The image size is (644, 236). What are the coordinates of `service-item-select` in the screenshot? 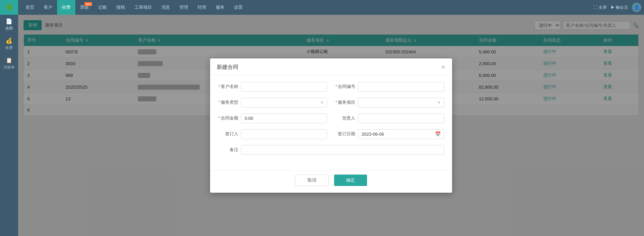 It's located at (401, 103).